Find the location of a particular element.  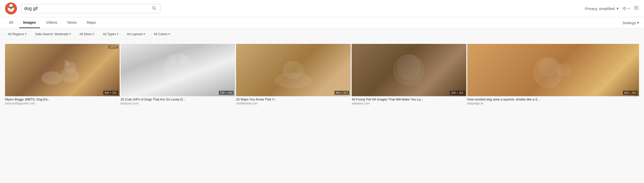

tab-all: All is located at coordinates (11, 23).